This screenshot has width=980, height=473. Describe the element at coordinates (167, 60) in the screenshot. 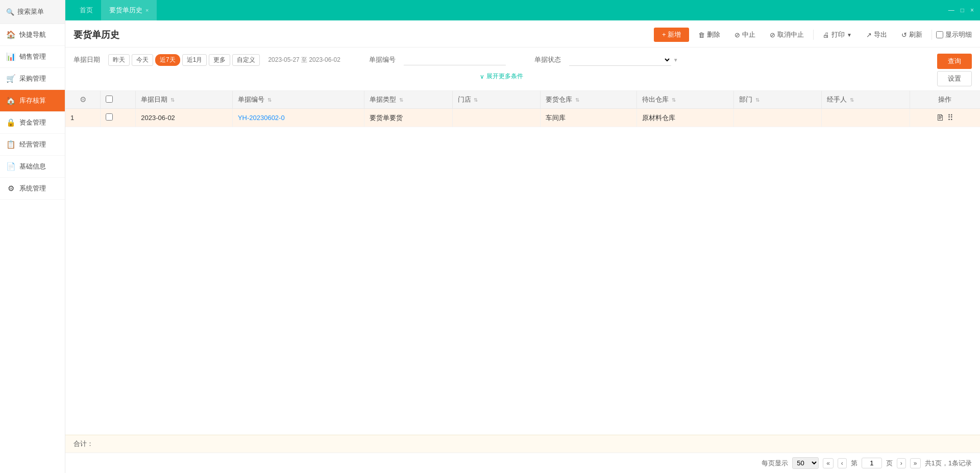

I see `date-btn-近7天: 近7天` at that location.